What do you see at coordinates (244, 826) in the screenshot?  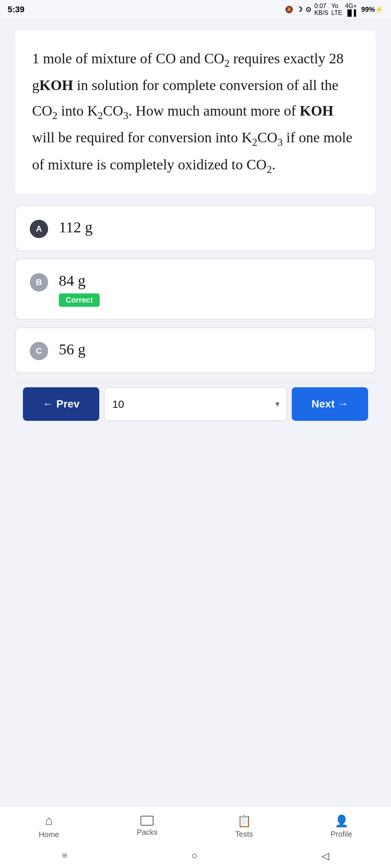 I see `tab-tests: 📋 Tests` at bounding box center [244, 826].